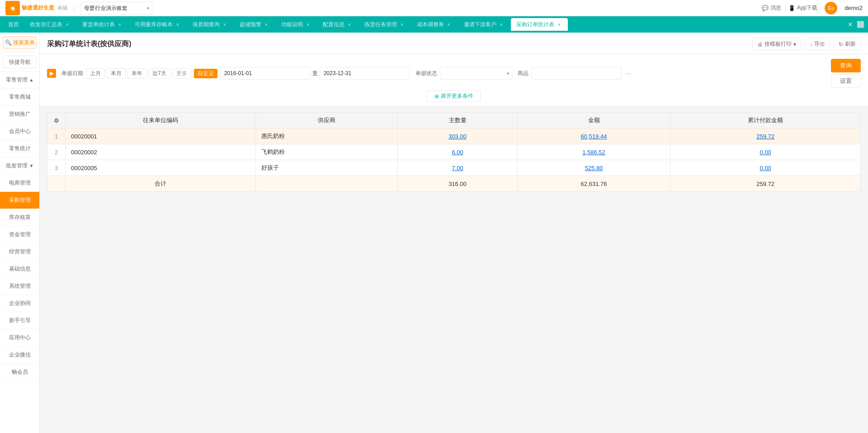 Image resolution: width=868 pixels, height=433 pixels. I want to click on tab-actions: ✕ ⬜, so click(856, 24).